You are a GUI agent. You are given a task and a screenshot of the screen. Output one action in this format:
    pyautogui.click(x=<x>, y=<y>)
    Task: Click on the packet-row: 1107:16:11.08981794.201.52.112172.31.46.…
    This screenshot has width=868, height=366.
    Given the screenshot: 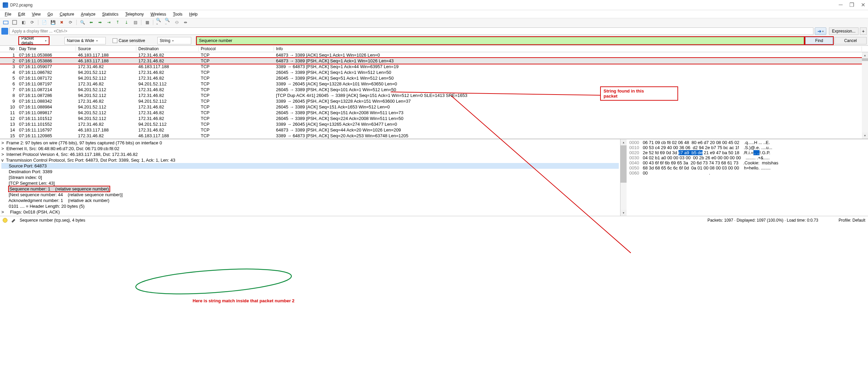 What is the action you would take?
    pyautogui.click(x=431, y=113)
    